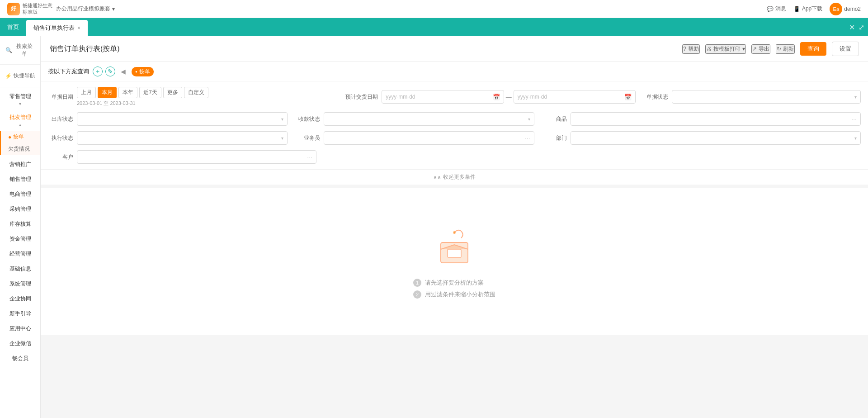 The height and width of the screenshot is (418, 868). Describe the element at coordinates (20, 344) in the screenshot. I see `sidebar-item-wechat: 企业微信` at that location.